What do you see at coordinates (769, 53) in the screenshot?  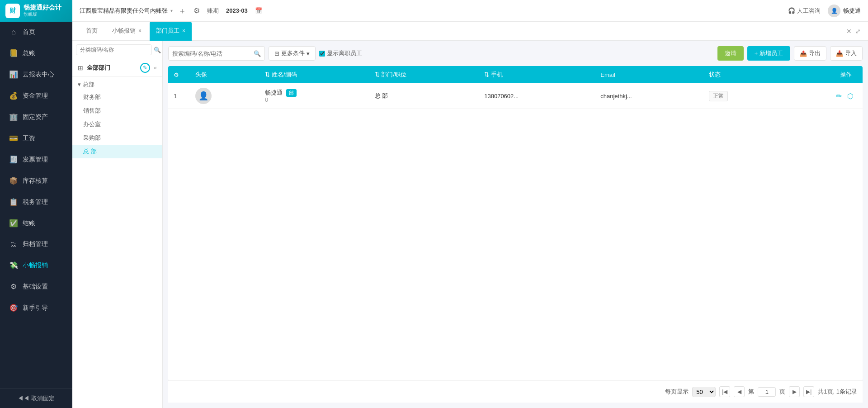 I see `add-employee-button: + 新增员工` at bounding box center [769, 53].